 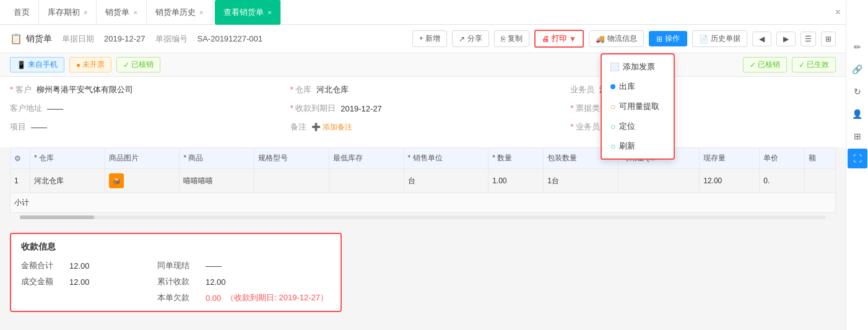 I want to click on total-amount-label: 金额合计, so click(x=43, y=266).